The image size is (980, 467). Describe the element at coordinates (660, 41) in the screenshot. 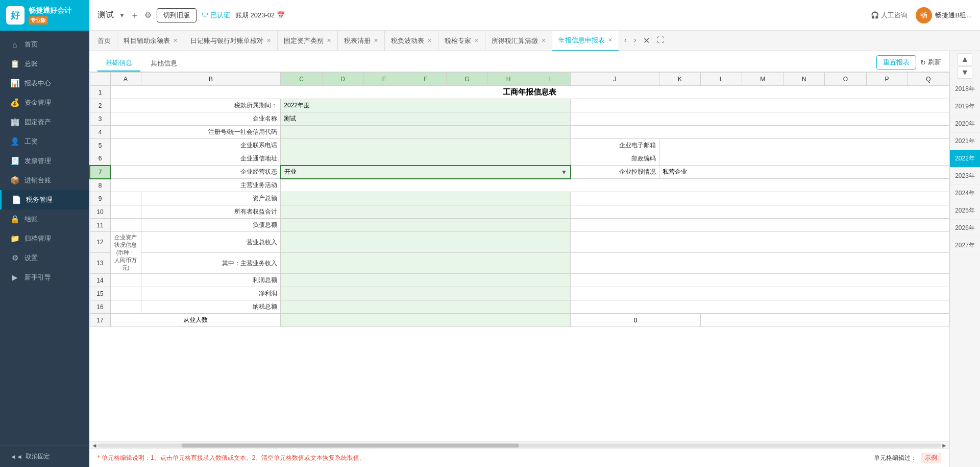

I see `tab-expand-button: ⛶` at that location.